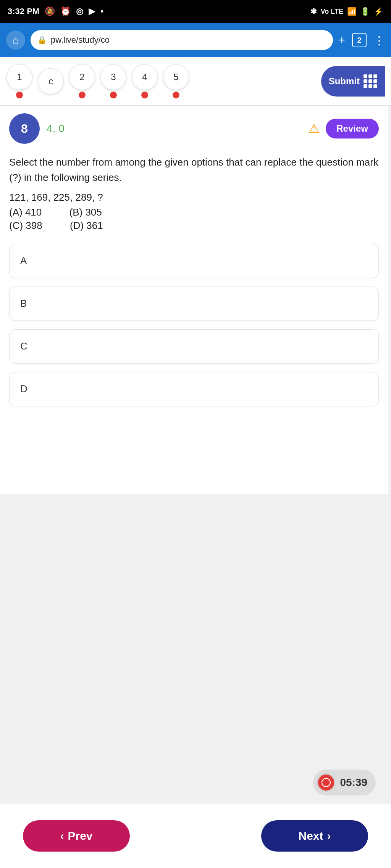 The image size is (391, 868). What do you see at coordinates (51, 81) in the screenshot?
I see `nav-num-c: c` at bounding box center [51, 81].